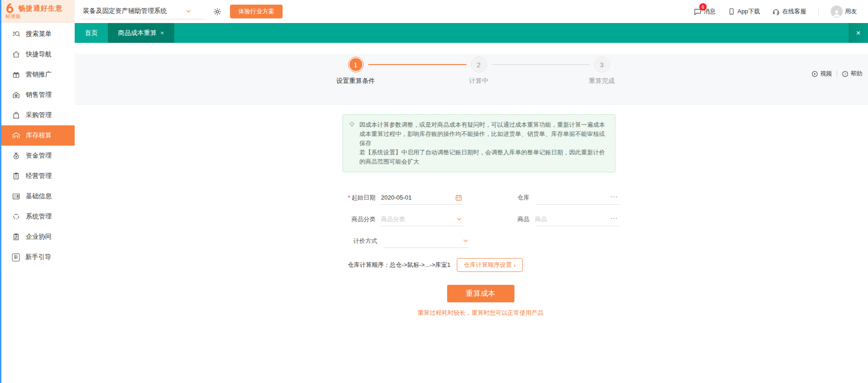 The image size is (868, 383). Describe the element at coordinates (1, 192) in the screenshot. I see `left-edge-strip` at that location.